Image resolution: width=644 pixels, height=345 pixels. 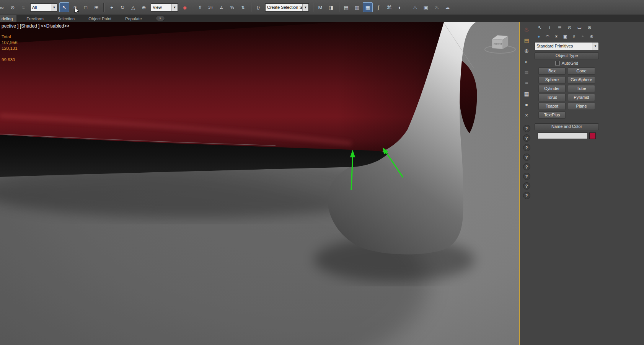 I want to click on select-and-place-button: ⊕, so click(x=144, y=7).